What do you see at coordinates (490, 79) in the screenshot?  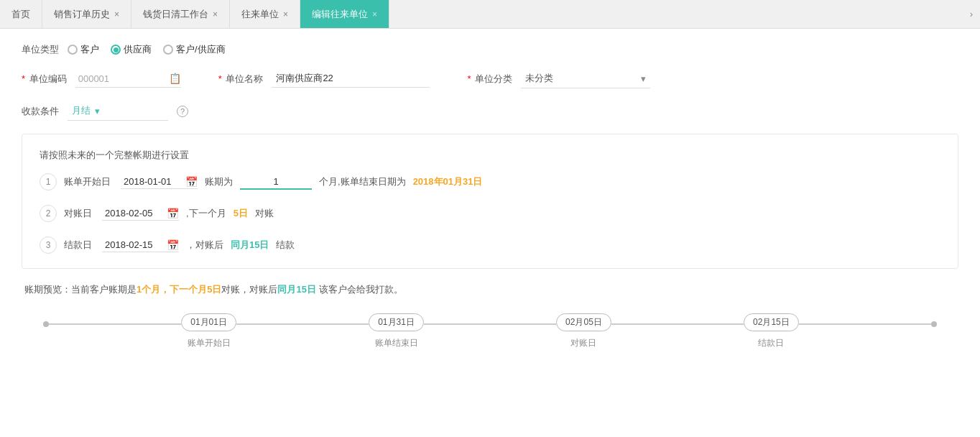 I see `unit-category-label: * 单位分类` at bounding box center [490, 79].